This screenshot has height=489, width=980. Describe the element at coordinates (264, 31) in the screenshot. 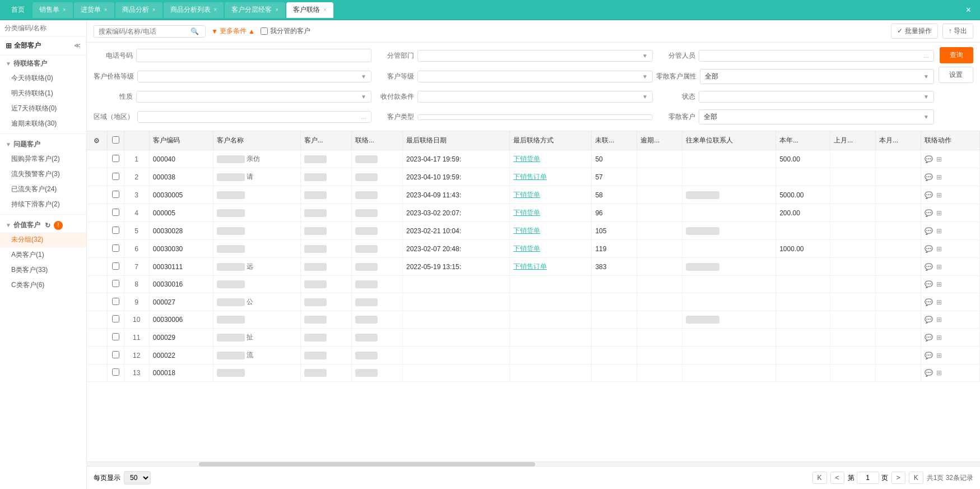

I see `my-customers-checkbox` at that location.